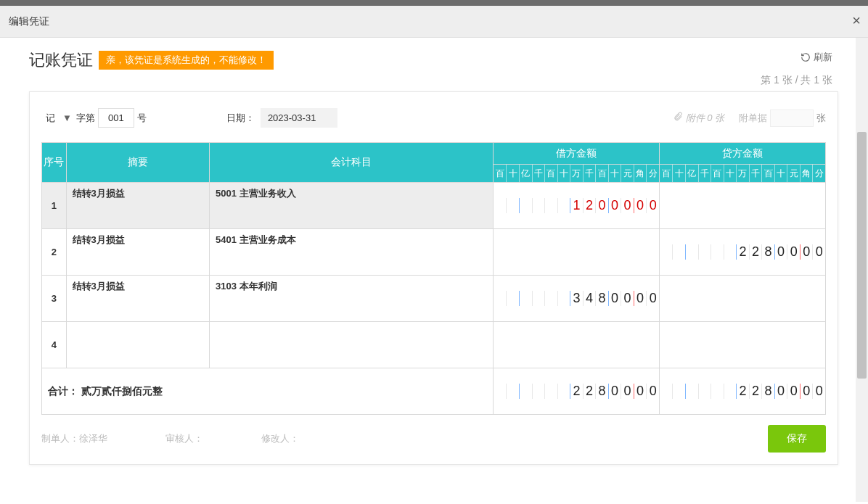  What do you see at coordinates (351, 299) in the screenshot?
I see `row-account: 3103 本年利润` at bounding box center [351, 299].